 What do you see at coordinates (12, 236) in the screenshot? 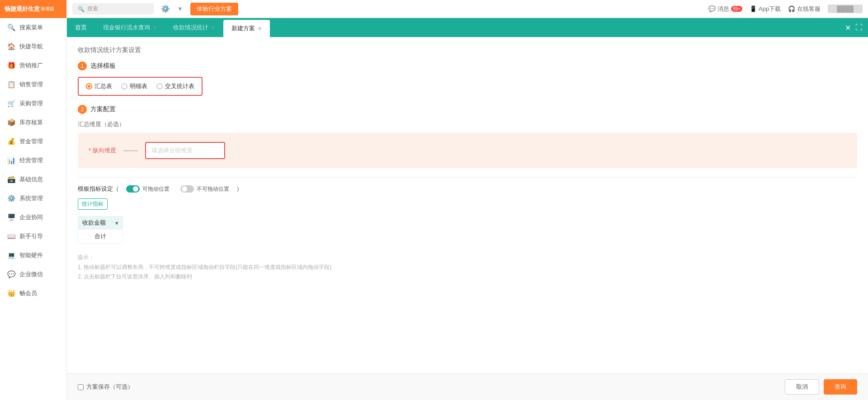
I see `book-icon: 📖` at bounding box center [12, 236].